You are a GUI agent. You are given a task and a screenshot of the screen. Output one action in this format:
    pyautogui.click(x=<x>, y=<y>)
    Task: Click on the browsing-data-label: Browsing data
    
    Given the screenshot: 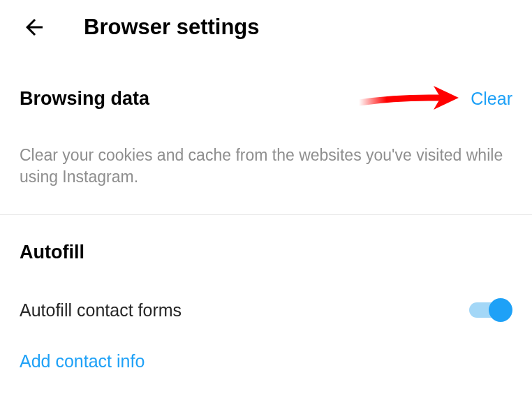 What is the action you would take?
    pyautogui.click(x=84, y=99)
    